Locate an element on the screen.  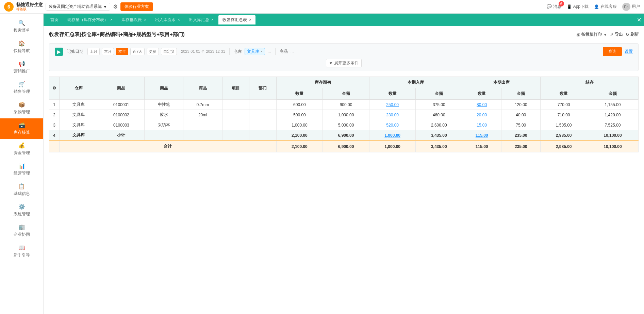
subtotal-warehouse: 文具库 is located at coordinates (79, 135).